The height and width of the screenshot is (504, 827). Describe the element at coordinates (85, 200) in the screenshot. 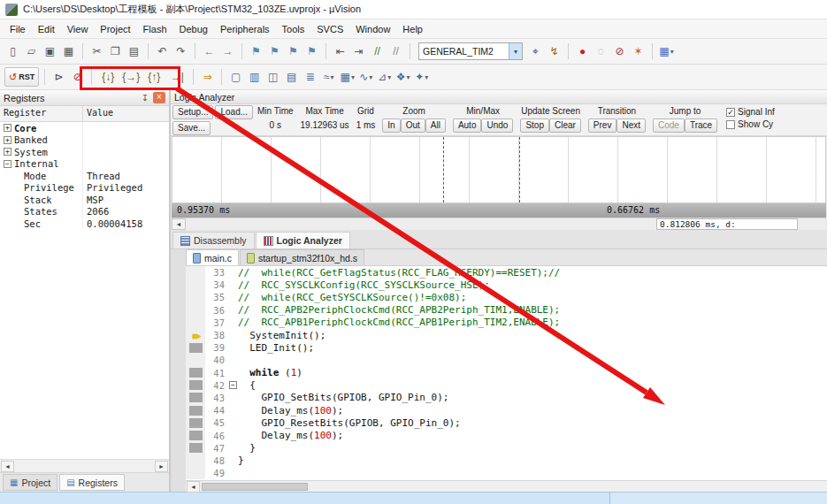

I see `register-row: StackMSP` at that location.